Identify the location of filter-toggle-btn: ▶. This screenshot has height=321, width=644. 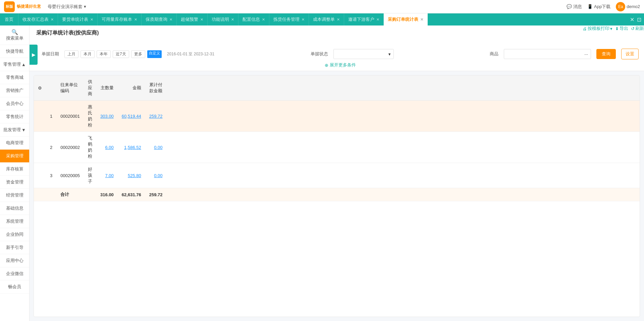
(34, 55).